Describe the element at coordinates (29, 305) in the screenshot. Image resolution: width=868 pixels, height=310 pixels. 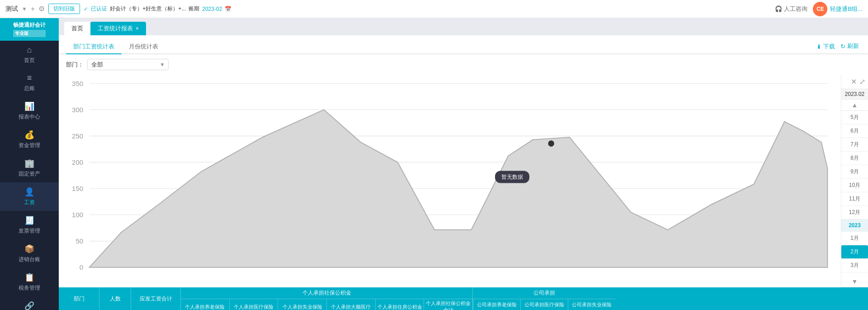
I see `close-accounts-icon: 🔗` at that location.